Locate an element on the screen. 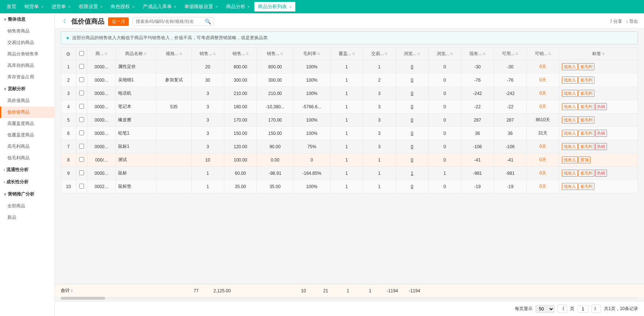 This screenshot has width=644, height=316. col-sales-avg: 销售...⇅ is located at coordinates (275, 54).